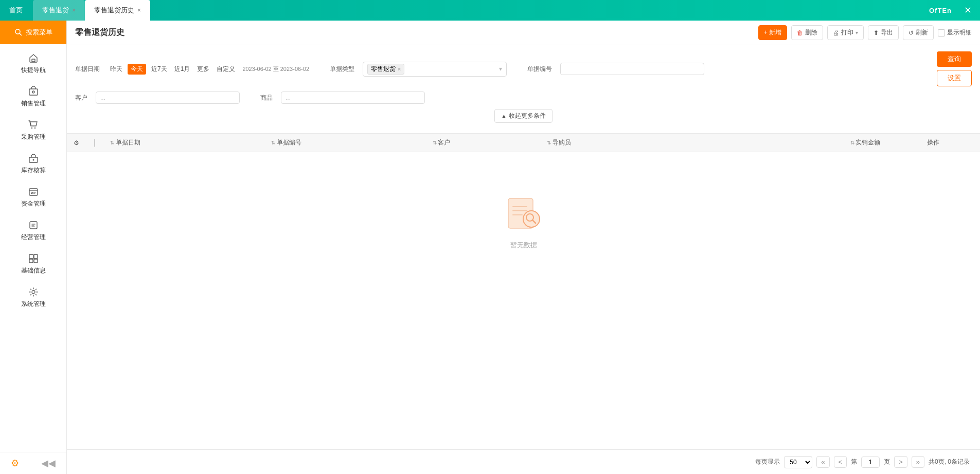  What do you see at coordinates (922, 33) in the screenshot?
I see `refresh-button-label: 刷新` at bounding box center [922, 33].